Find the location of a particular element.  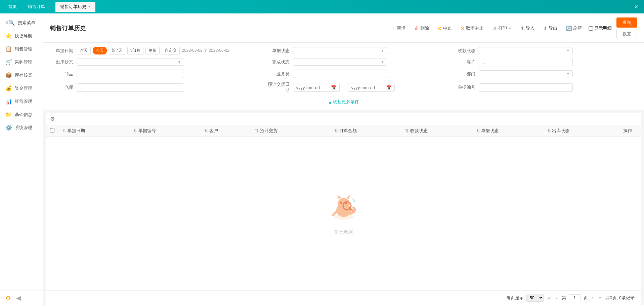

date-yesterday-btn: 昨天 is located at coordinates (84, 50).